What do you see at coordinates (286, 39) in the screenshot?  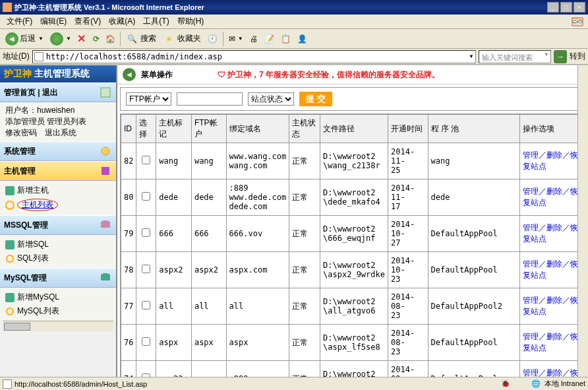 I see `research-button: 📋` at bounding box center [286, 39].